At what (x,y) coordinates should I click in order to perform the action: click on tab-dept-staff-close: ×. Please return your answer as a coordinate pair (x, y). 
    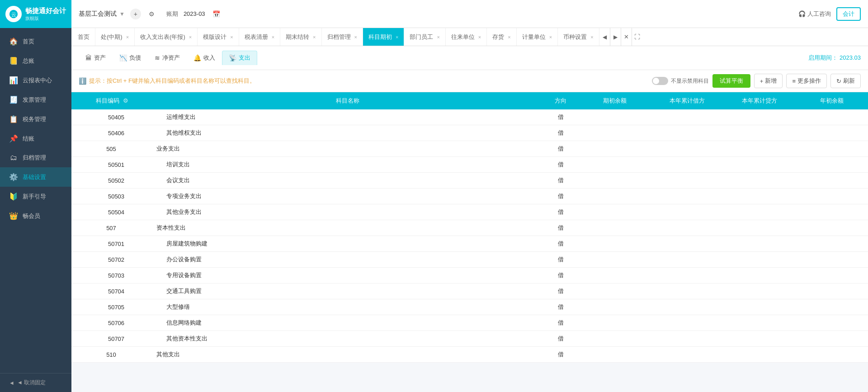
    Looking at the image, I should click on (438, 37).